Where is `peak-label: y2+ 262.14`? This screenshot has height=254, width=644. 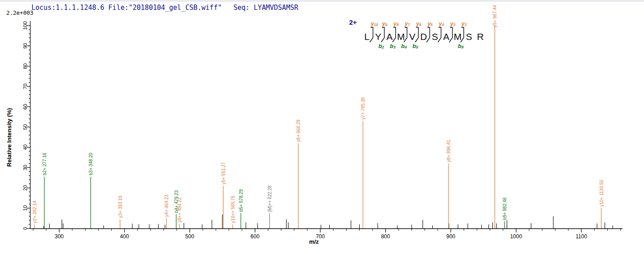
peak-label: y2+ 262.14 is located at coordinates (35, 212).